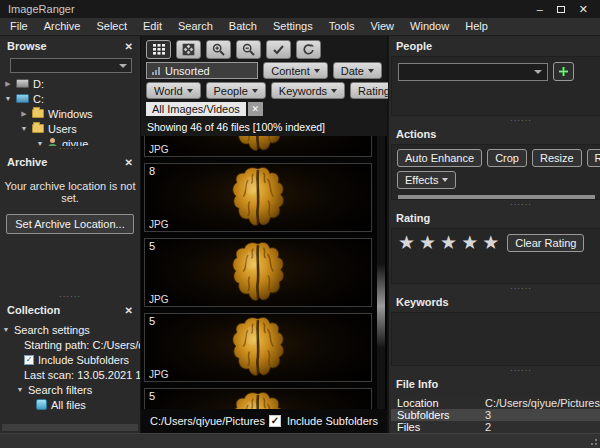 This screenshot has height=448, width=600. I want to click on minimize-icon: –, so click(540, 9).